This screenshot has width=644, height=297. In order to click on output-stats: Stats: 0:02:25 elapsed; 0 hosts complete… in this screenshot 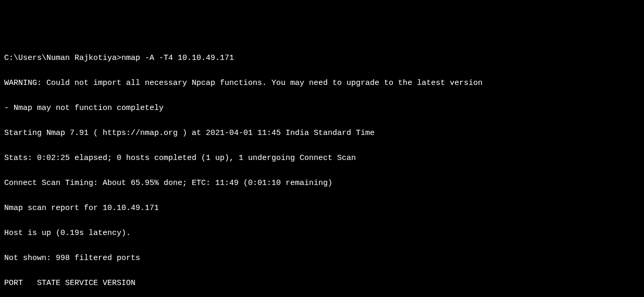, I will do `click(322, 158)`.